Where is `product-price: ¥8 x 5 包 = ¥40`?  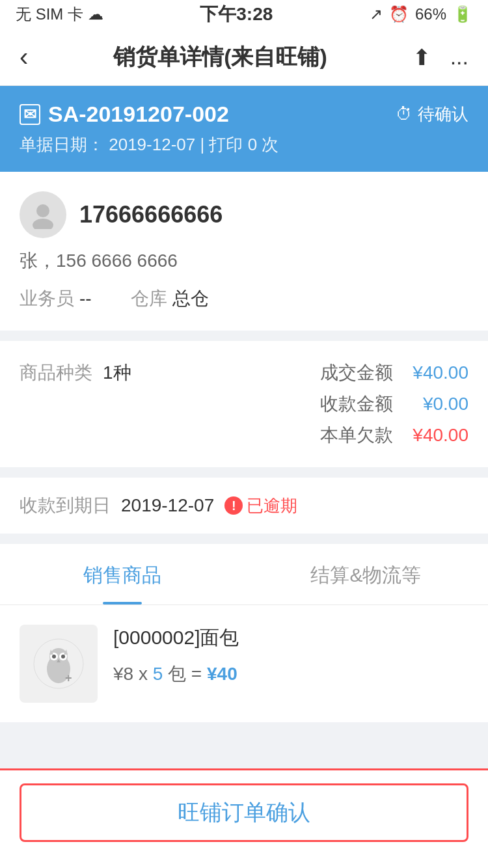 product-price: ¥8 x 5 包 = ¥40 is located at coordinates (291, 674).